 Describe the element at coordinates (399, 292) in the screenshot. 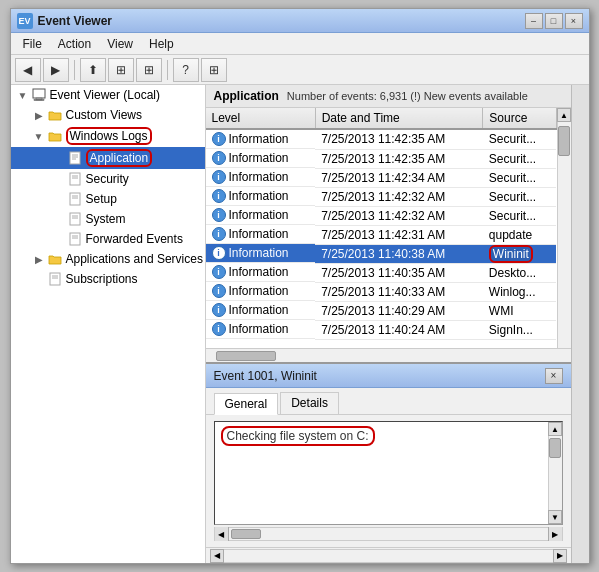

I see `cell-datetime: 7/25/2013 11:40:33 AM` at that location.